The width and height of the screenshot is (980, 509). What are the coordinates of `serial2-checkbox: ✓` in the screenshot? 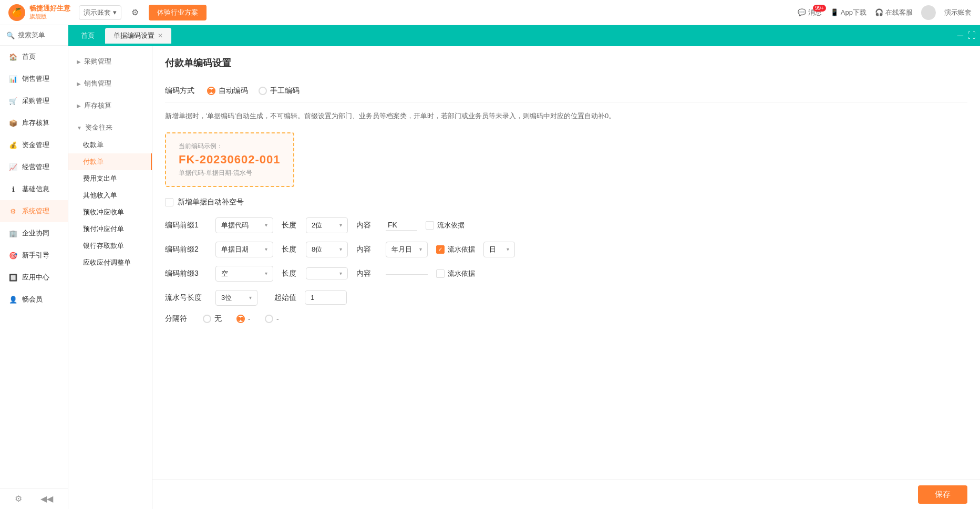 It's located at (440, 250).